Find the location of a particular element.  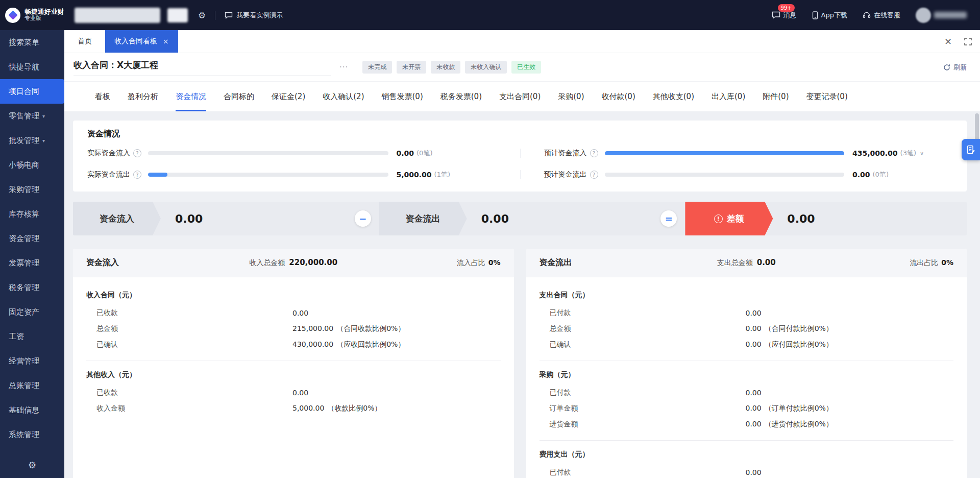

refresh-icon is located at coordinates (947, 67).